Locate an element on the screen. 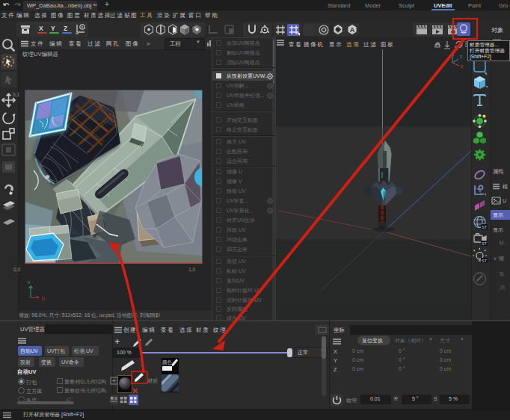  svg-text: A is located at coordinates (353, 30).